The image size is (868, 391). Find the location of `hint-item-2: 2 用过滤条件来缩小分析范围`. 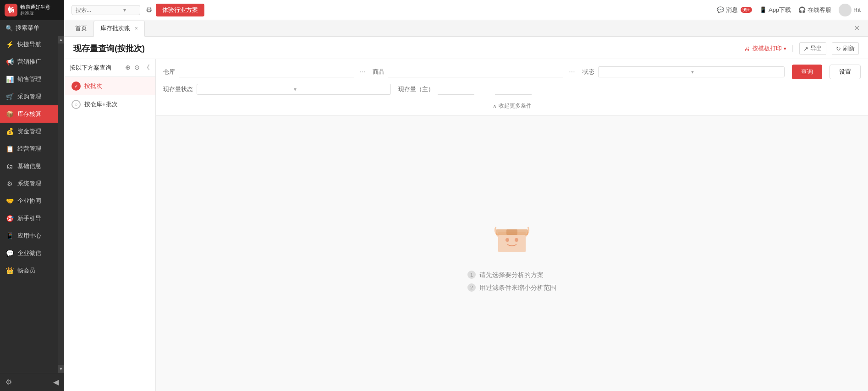

hint-item-2: 2 用过滤条件来缩小分析范围 is located at coordinates (512, 288).